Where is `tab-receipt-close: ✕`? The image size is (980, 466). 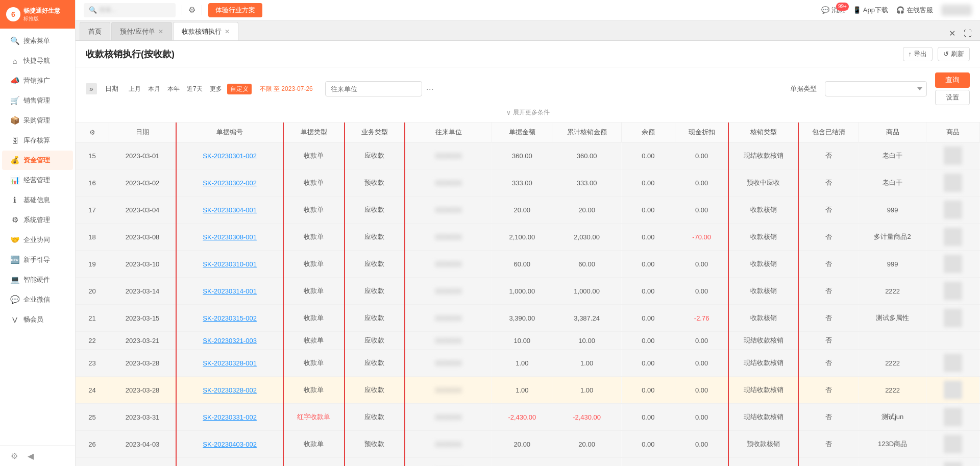
tab-receipt-close: ✕ is located at coordinates (227, 32).